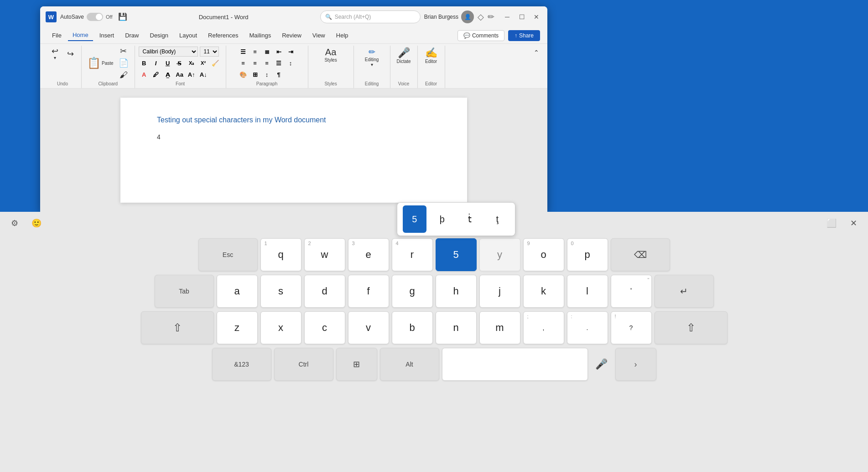 The image size is (868, 472). What do you see at coordinates (267, 52) in the screenshot?
I see `multilevel-list-button: ≣` at bounding box center [267, 52].